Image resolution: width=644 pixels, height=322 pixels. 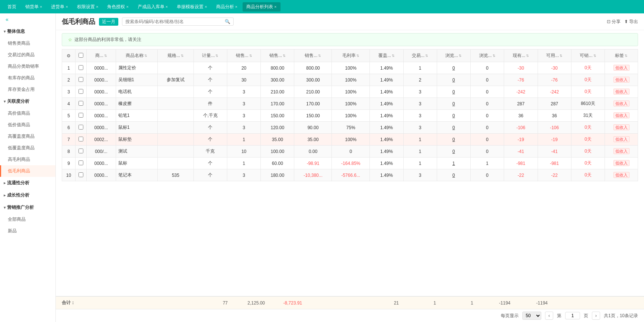 What do you see at coordinates (7, 19) in the screenshot?
I see `sidebar-collapse-btn: «` at bounding box center [7, 19].